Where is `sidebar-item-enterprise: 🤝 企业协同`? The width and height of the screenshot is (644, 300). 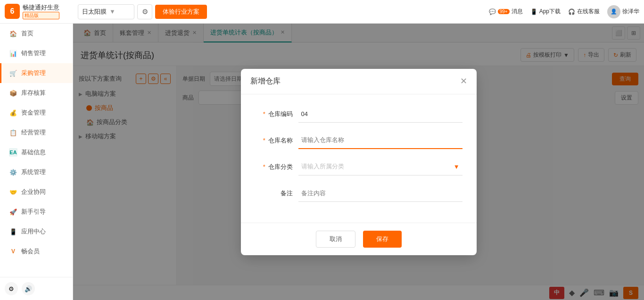
sidebar-item-enterprise: 🤝 企业协同 is located at coordinates (36, 192).